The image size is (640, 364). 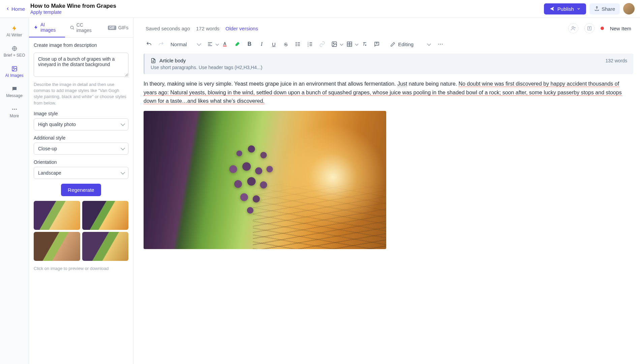 I want to click on rail-brief-seo: Brief + SEO, so click(x=14, y=52).